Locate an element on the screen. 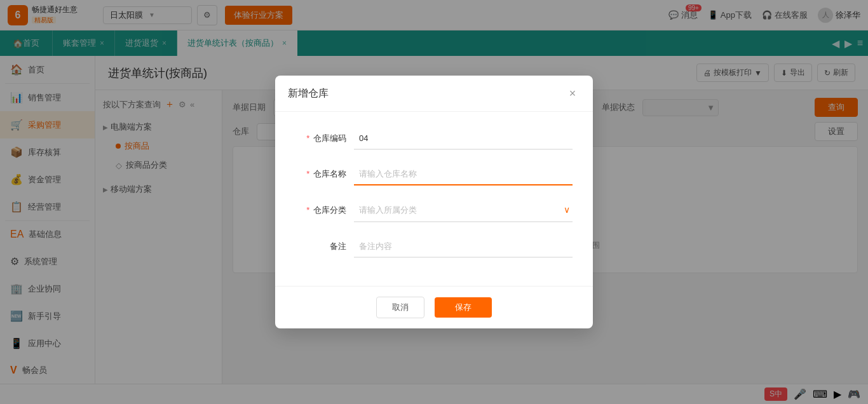 The width and height of the screenshot is (868, 404). warehouse-remark-input is located at coordinates (463, 246).